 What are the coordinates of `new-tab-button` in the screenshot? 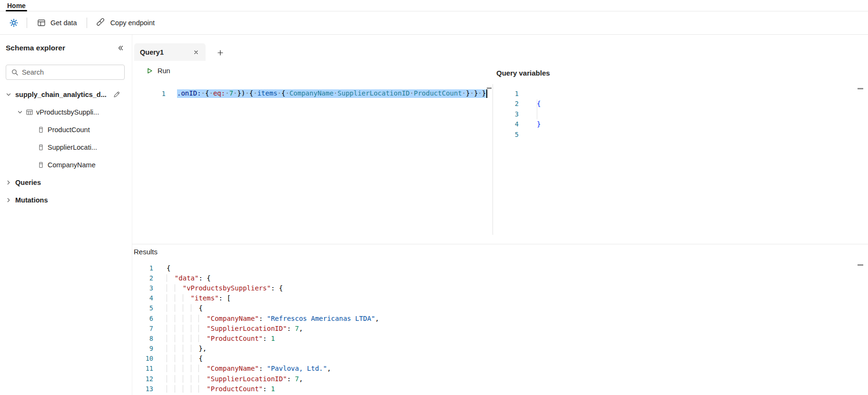 It's located at (220, 53).